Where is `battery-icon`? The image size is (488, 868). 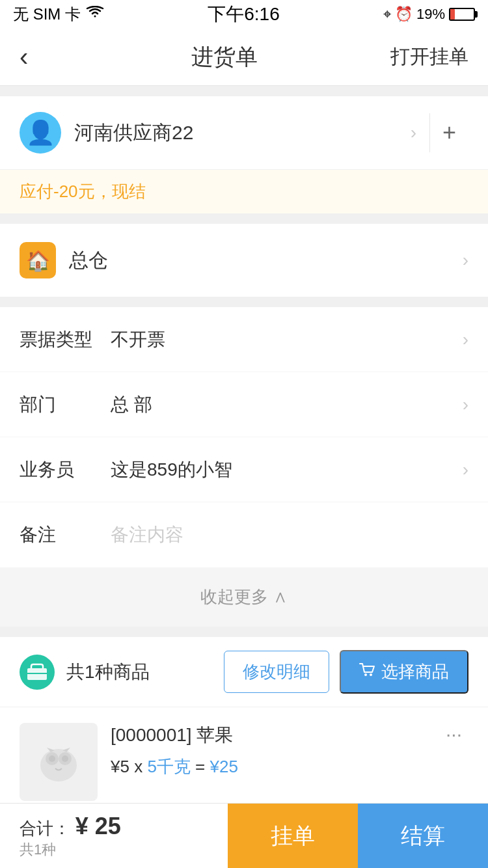 battery-icon is located at coordinates (462, 14).